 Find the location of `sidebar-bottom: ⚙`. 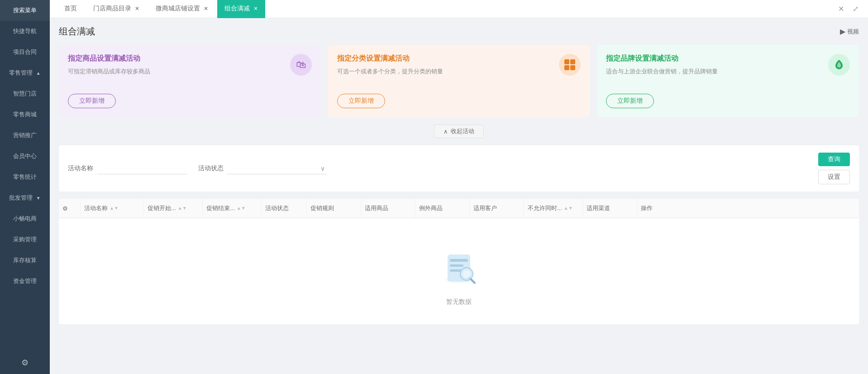

sidebar-bottom: ⚙ is located at coordinates (25, 363).